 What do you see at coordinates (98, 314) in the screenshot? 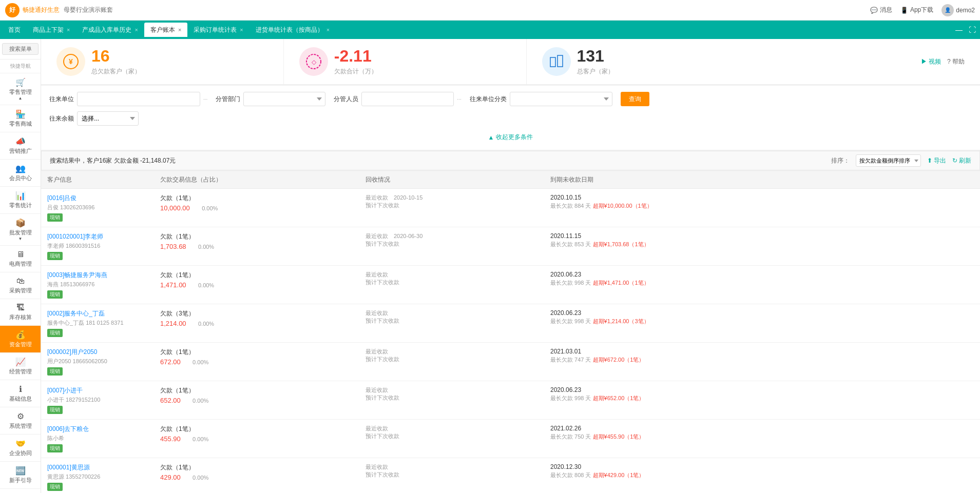
I see `customer-name-3: [0002]服务中心_丁磊` at bounding box center [98, 314].